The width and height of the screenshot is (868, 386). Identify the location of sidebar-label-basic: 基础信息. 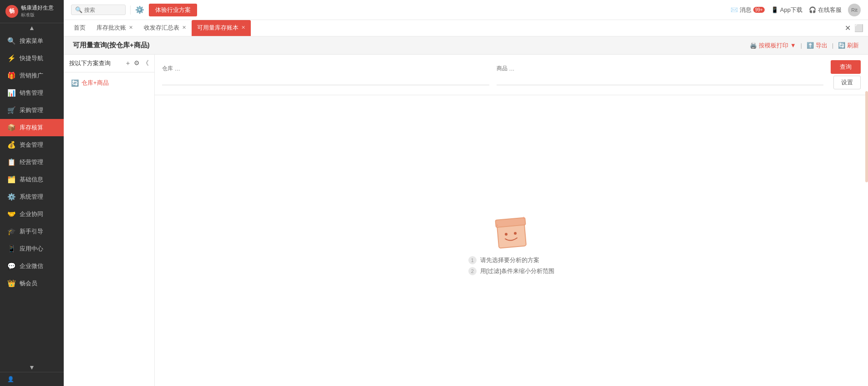
(31, 180).